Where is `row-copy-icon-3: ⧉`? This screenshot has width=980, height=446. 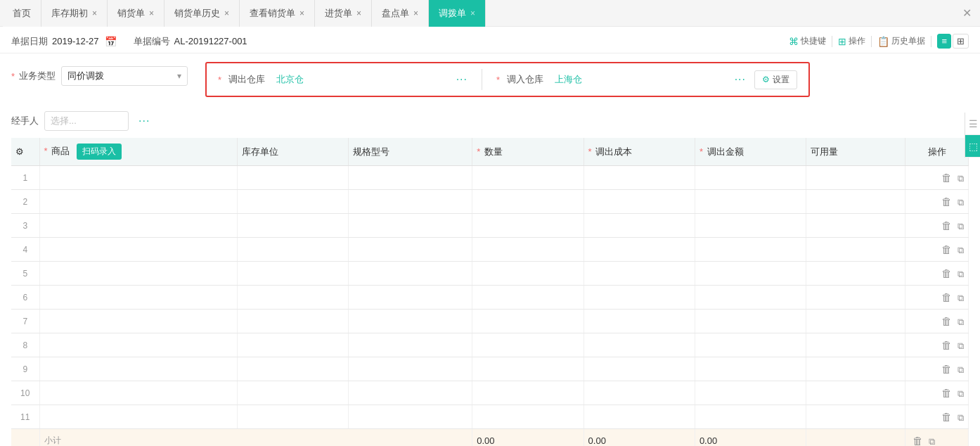
row-copy-icon-3: ⧉ is located at coordinates (960, 227).